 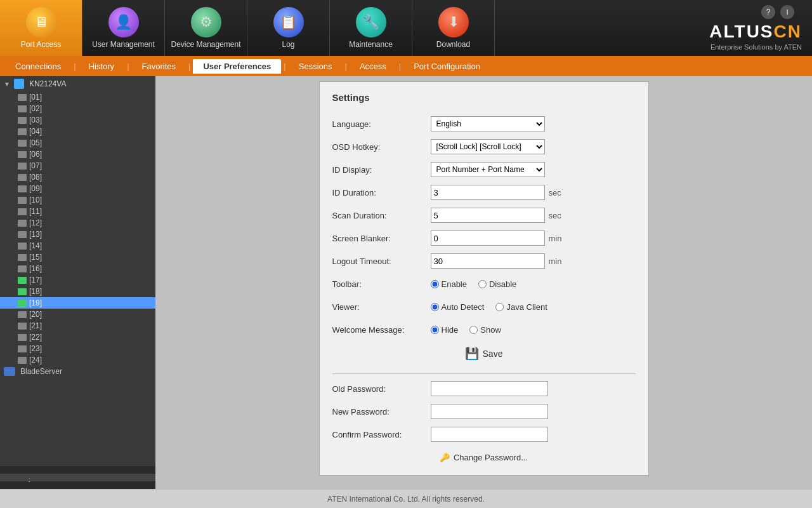 I want to click on sidebar-item-15: [15], so click(x=77, y=257).